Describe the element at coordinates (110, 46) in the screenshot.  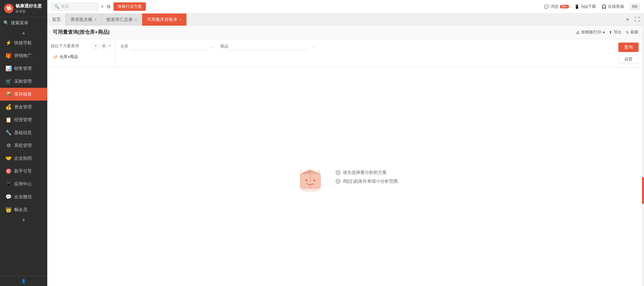
I see `collapse-button: «` at that location.